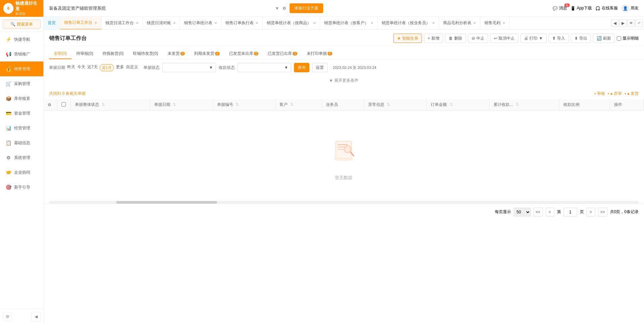 The height and width of the screenshot is (324, 644). What do you see at coordinates (615, 93) in the screenshot?
I see `unreviewed-action-button: ● 弃审` at bounding box center [615, 93].